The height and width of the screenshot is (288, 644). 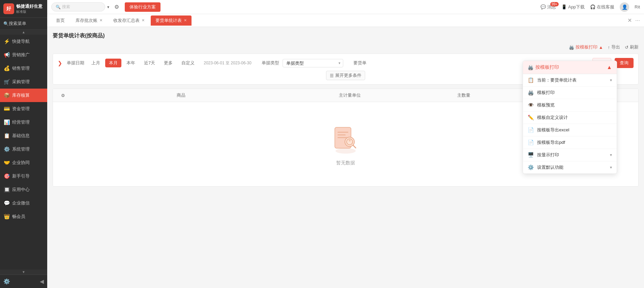 What do you see at coordinates (570, 105) in the screenshot?
I see `print-item-template-preview: 👁️ 模板预览` at bounding box center [570, 105].